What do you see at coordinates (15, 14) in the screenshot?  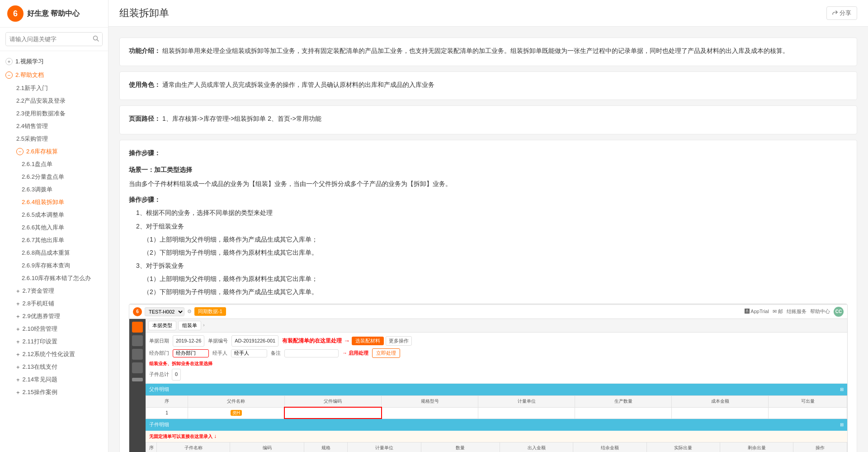 I see `app-logo-icon: 6` at bounding box center [15, 14].